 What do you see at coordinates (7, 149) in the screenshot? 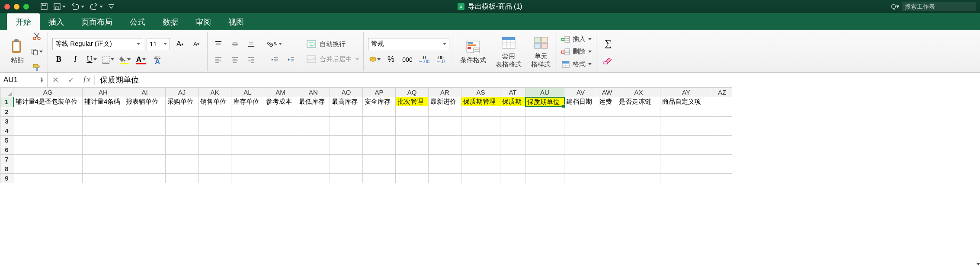
I see `row-header: 6` at bounding box center [7, 149].